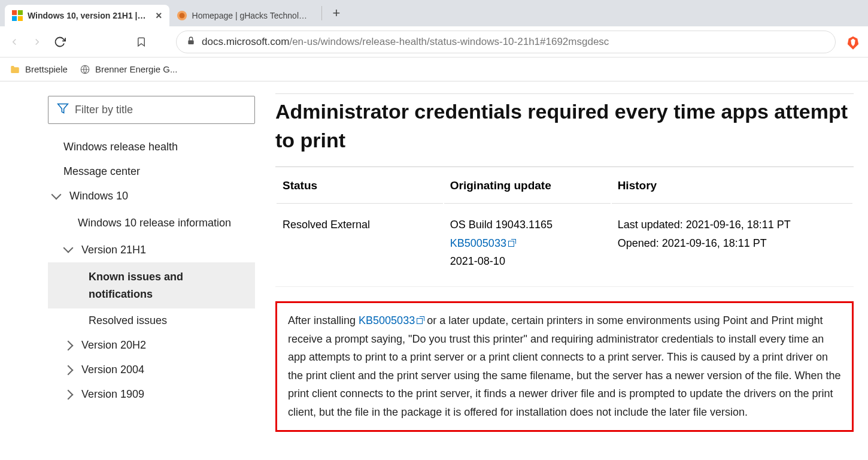 The image size is (868, 460). I want to click on th-update: Originating update, so click(527, 186).